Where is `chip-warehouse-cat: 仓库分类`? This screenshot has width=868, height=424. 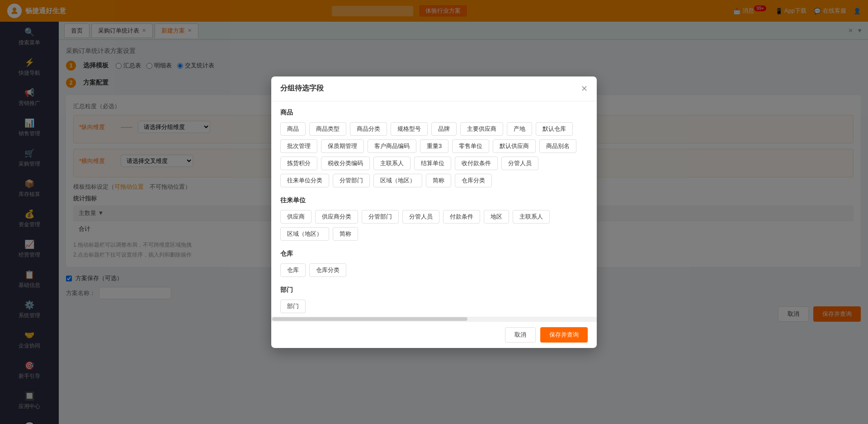 chip-warehouse-cat: 仓库分类 is located at coordinates (473, 181).